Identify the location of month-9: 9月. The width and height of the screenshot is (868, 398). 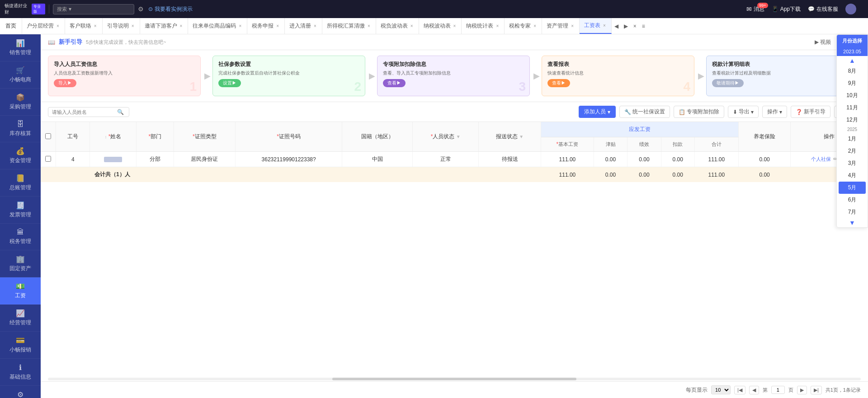
(852, 83).